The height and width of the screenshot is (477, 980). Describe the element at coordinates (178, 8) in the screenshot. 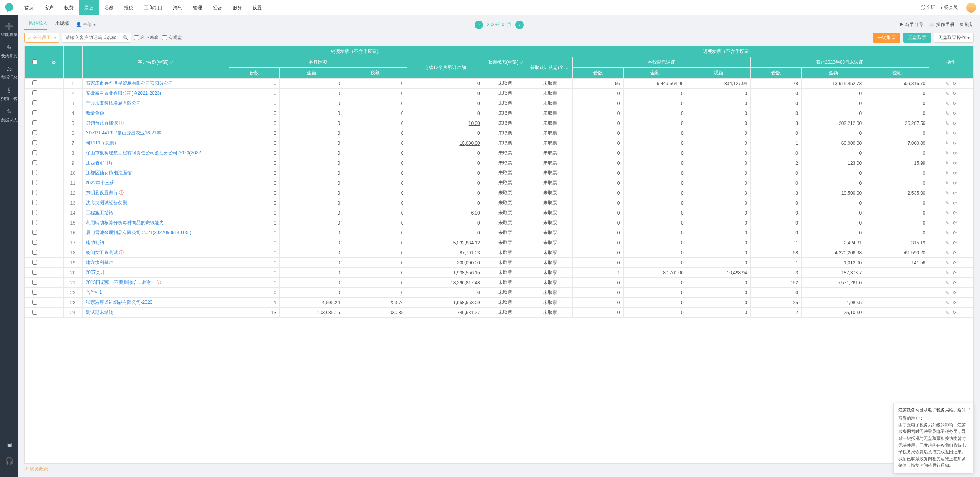

I see `topnav-item-7: 消息` at that location.